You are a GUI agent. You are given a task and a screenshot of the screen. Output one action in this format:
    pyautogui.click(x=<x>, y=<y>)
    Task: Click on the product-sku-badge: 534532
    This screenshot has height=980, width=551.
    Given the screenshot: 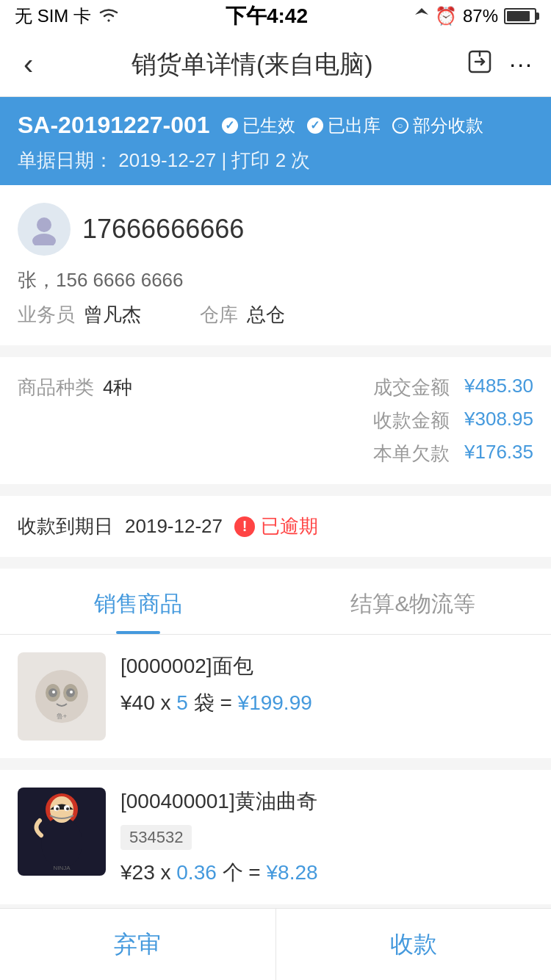 What is the action you would take?
    pyautogui.click(x=156, y=837)
    